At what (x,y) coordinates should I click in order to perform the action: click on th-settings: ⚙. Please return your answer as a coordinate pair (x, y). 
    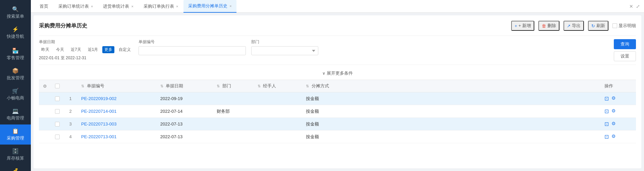
    Looking at the image, I should click on (45, 86).